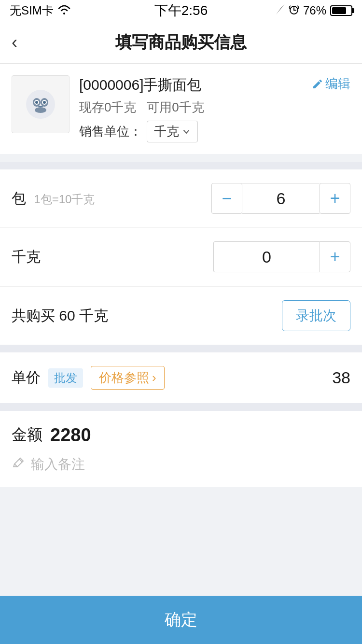  What do you see at coordinates (316, 316) in the screenshot?
I see `record-batch-button: 录批次` at bounding box center [316, 316].